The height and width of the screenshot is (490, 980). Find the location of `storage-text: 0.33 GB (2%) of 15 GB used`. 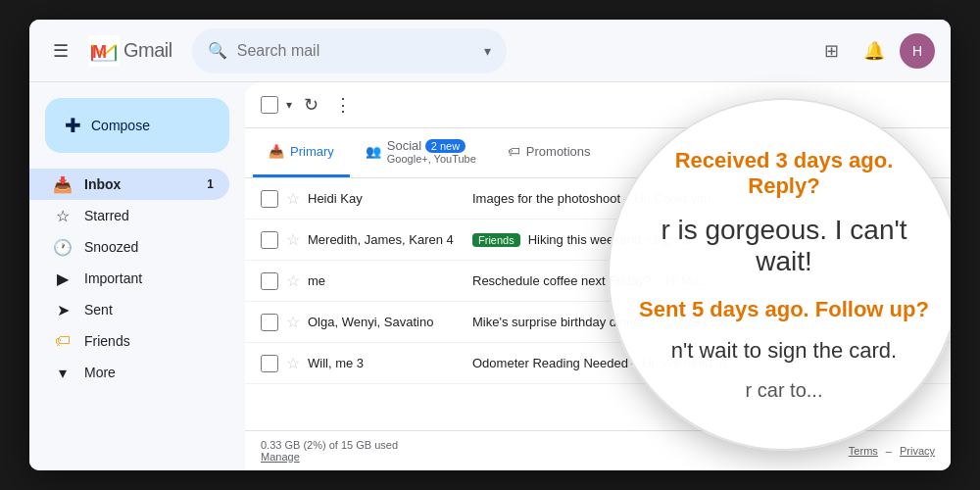

storage-text: 0.33 GB (2%) of 15 GB used is located at coordinates (329, 445).